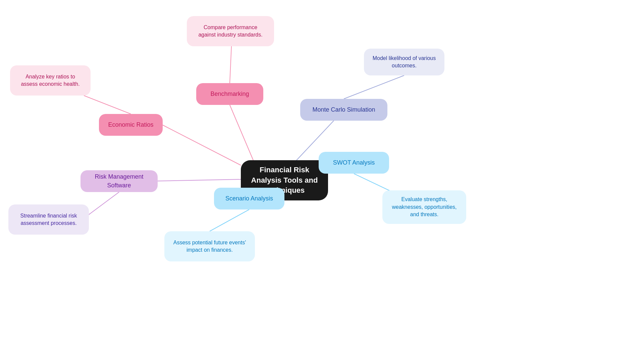 The width and height of the screenshot is (644, 363). Describe the element at coordinates (230, 31) in the screenshot. I see `benchmarking-desc-node: Compare performance against industry sta…` at that location.